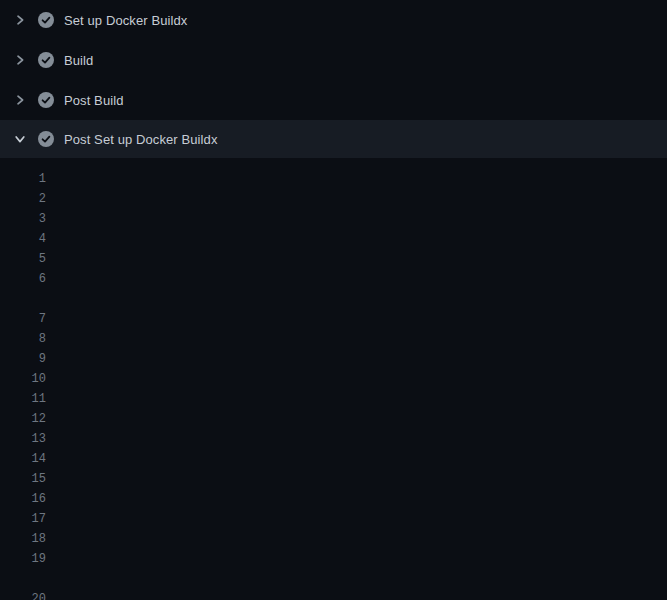 This screenshot has height=600, width=667. What do you see at coordinates (23, 239) in the screenshot?
I see `line-number: 4` at bounding box center [23, 239].